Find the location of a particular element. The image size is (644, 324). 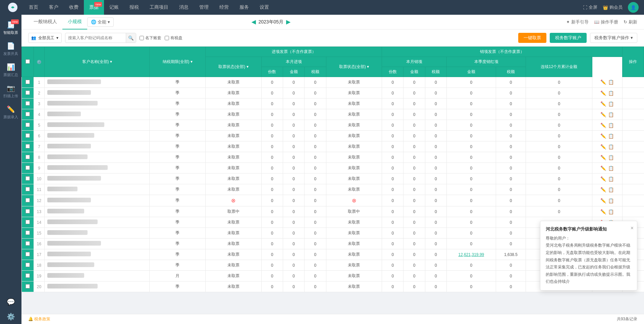

count12-value: 0 is located at coordinates (559, 147).